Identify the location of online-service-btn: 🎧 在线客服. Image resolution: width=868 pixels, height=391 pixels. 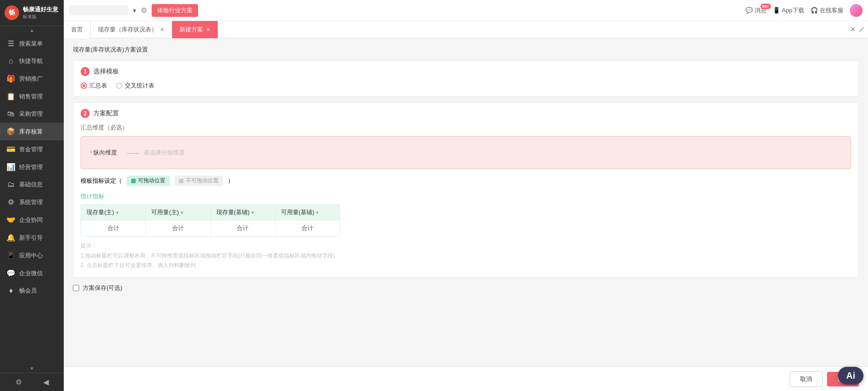
(827, 10).